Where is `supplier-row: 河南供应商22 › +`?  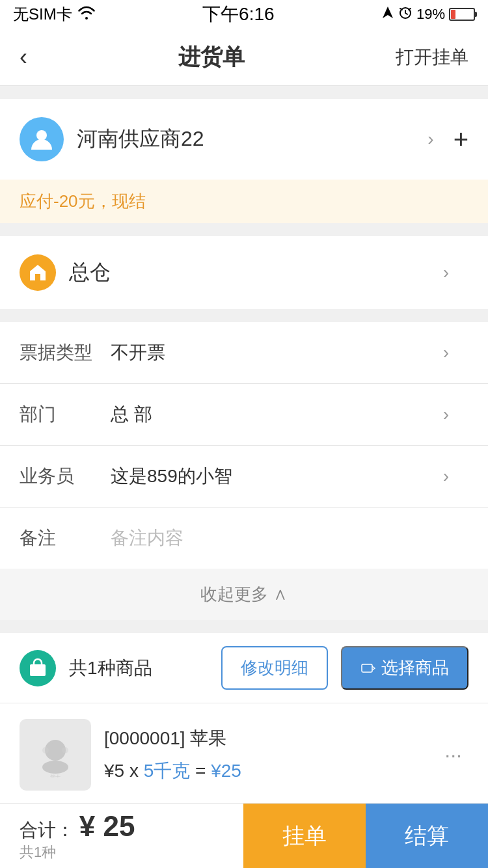
supplier-row: 河南供应商22 › + is located at coordinates (244, 139).